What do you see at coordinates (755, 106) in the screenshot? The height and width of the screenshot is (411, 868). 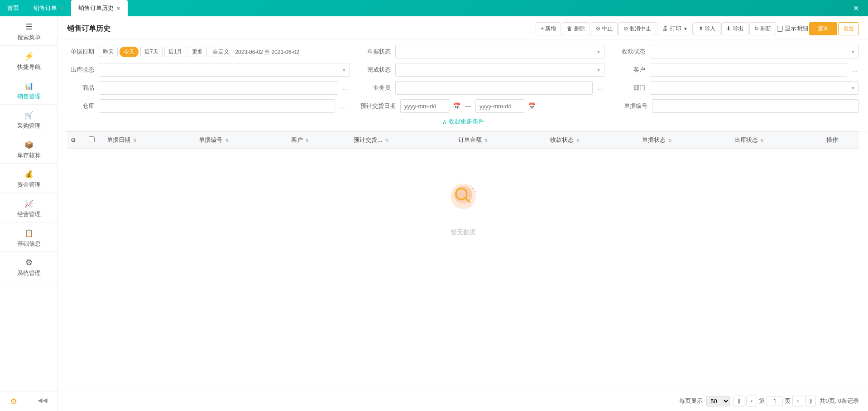 I see `order-no-input` at bounding box center [755, 106].